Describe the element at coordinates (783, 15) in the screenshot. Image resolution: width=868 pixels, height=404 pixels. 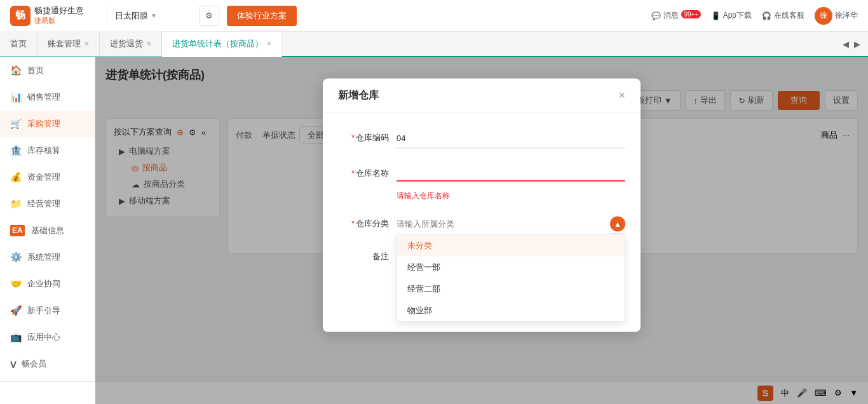
I see `online-service-btn: 🎧 在线客服` at that location.